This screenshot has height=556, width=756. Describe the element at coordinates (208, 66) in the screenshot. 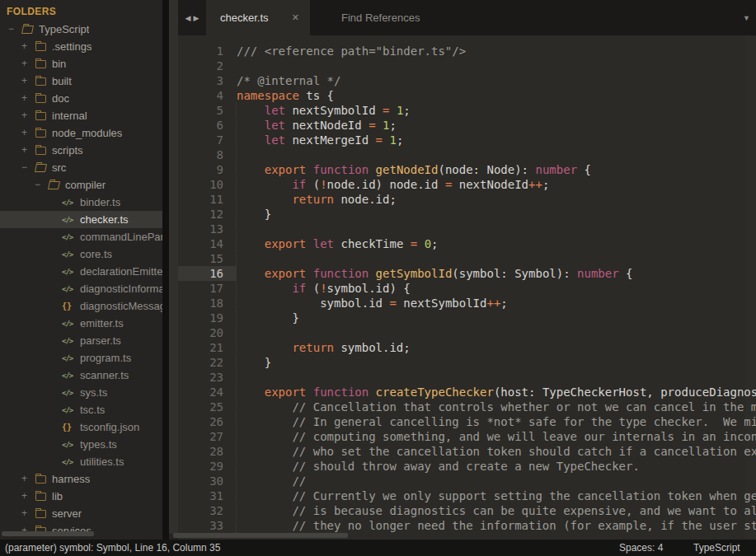

I see `line-number: 2` at that location.